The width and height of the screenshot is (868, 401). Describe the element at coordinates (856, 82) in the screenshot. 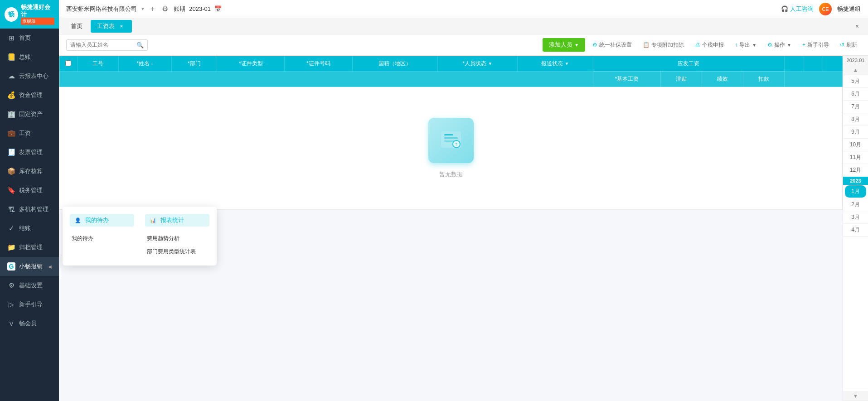

I see `month-item-5: 5月` at that location.